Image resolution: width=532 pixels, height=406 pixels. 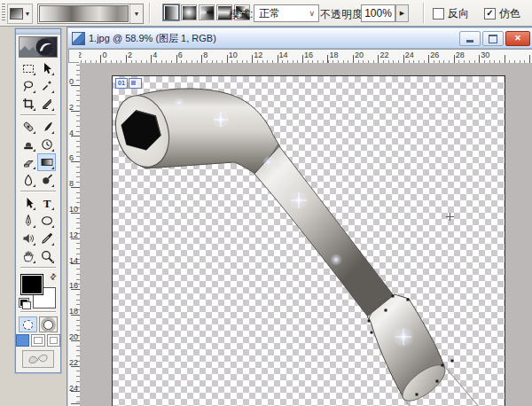 What do you see at coordinates (28, 104) in the screenshot?
I see `crop-tool` at bounding box center [28, 104].